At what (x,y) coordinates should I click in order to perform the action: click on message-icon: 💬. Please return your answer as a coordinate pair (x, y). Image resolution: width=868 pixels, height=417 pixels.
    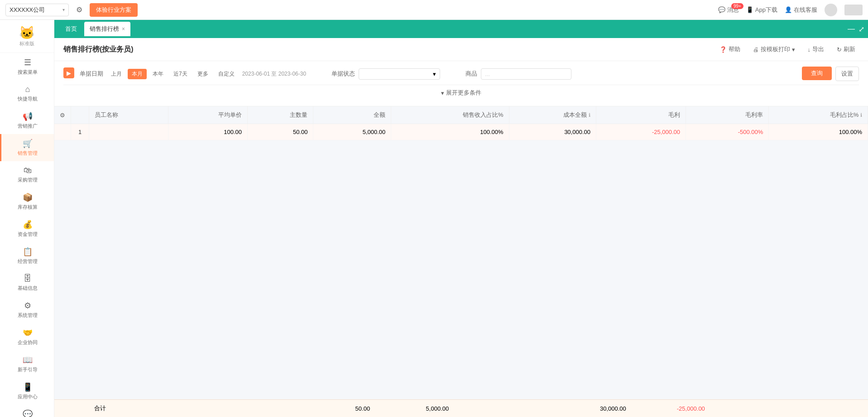
    Looking at the image, I should click on (722, 10).